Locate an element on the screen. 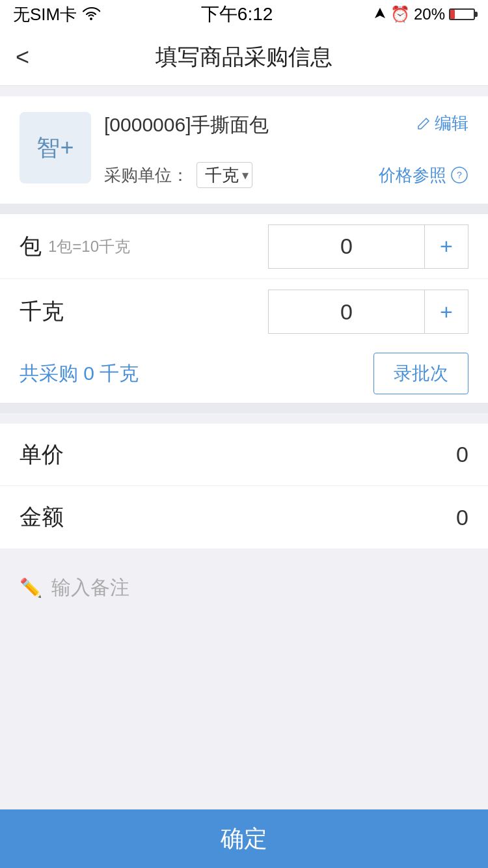  remark-section: ✏️ 输入备注 is located at coordinates (244, 588).